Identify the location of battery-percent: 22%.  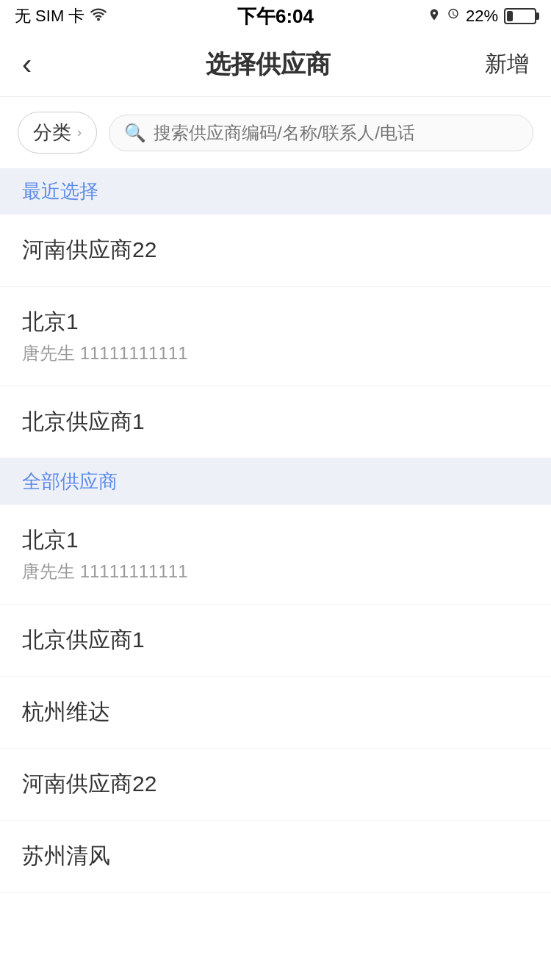
(482, 16).